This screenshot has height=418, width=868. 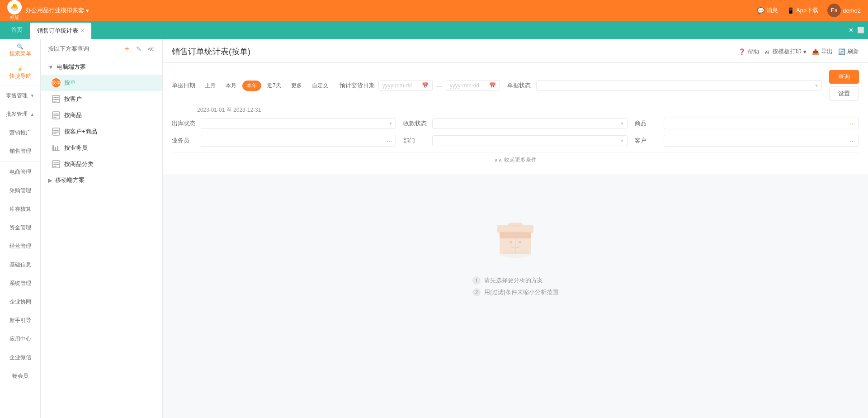 What do you see at coordinates (515, 238) in the screenshot?
I see `empty-illustration` at bounding box center [515, 238].